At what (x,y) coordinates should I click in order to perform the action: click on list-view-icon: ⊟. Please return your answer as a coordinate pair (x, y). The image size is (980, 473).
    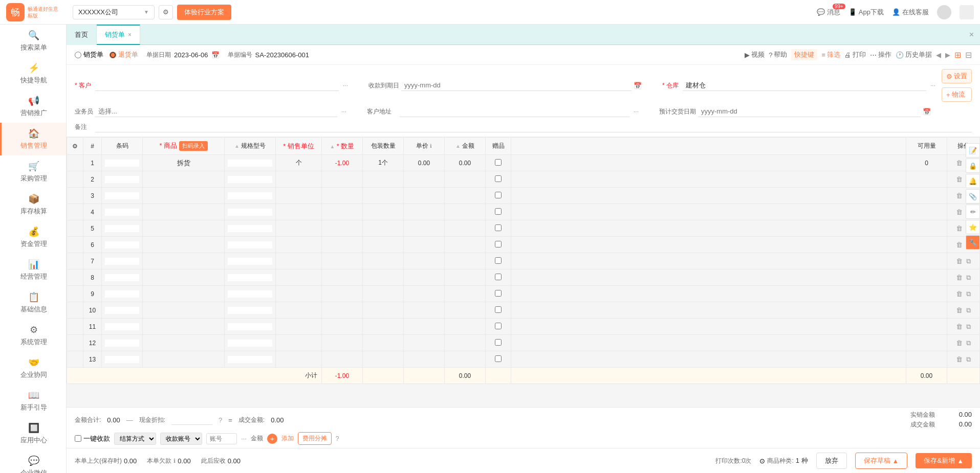
    Looking at the image, I should click on (968, 55).